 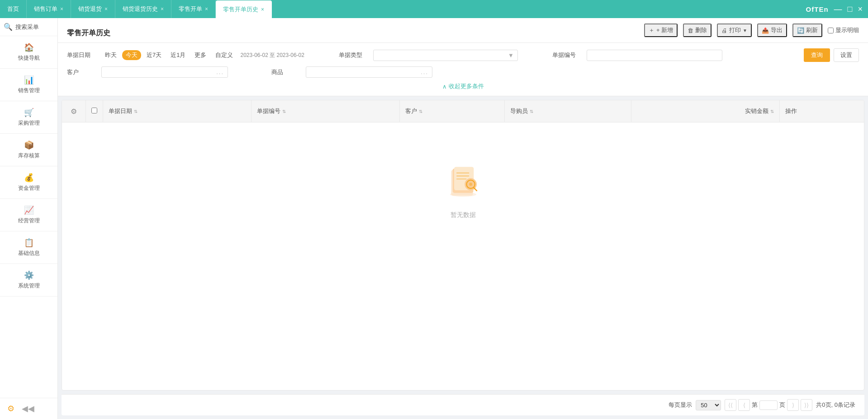 I want to click on brand-text: OfTEn, so click(x=817, y=9).